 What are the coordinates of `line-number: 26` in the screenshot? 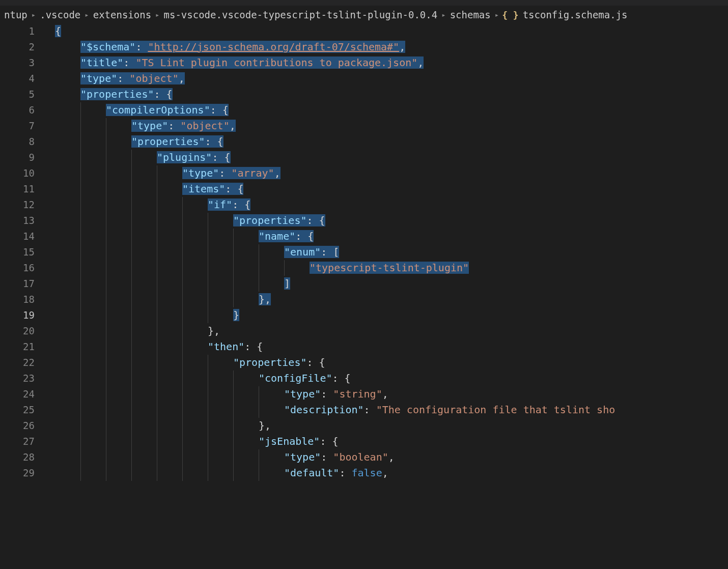 It's located at (17, 425).